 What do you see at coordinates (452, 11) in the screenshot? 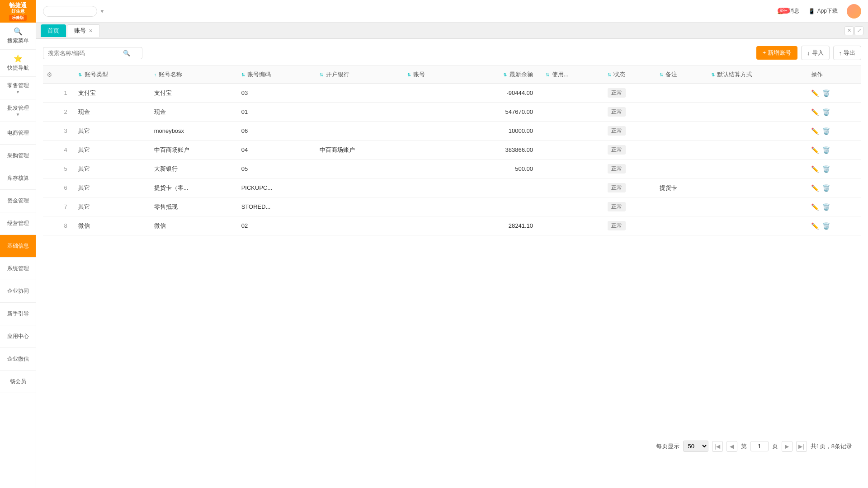
I see `topbar: ▼ 🔔 99+ 消息 📱 App下载` at bounding box center [452, 11].